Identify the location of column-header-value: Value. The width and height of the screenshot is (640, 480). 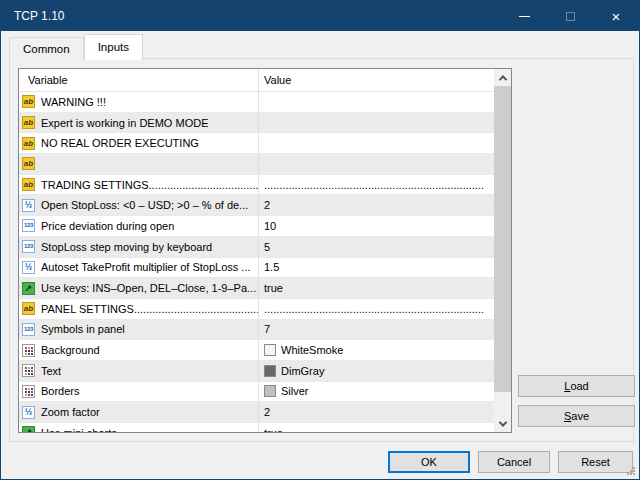
(376, 80).